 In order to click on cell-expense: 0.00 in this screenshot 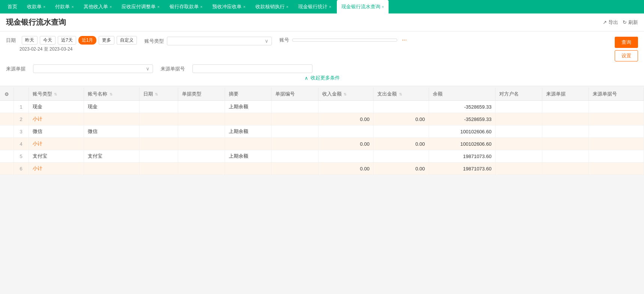, I will do `click(401, 169)`.